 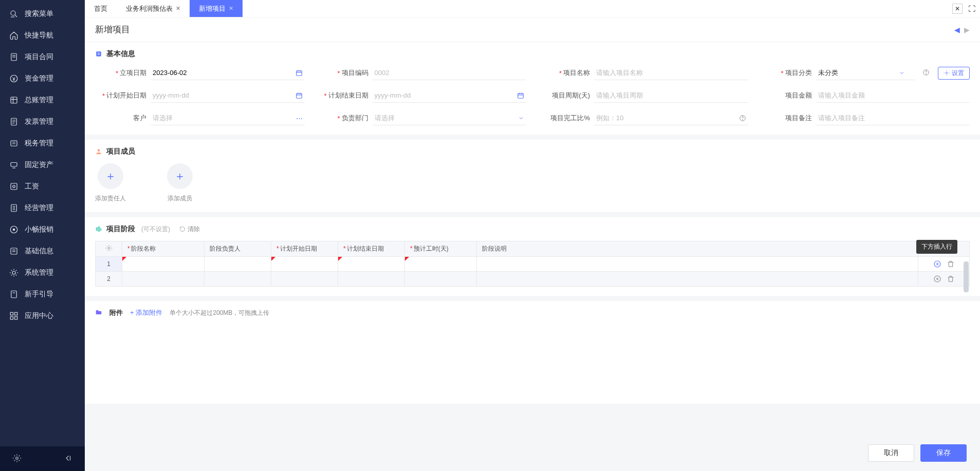 What do you see at coordinates (42, 230) in the screenshot?
I see `sidebar-item-reimburse: 小畅报销` at bounding box center [42, 230].